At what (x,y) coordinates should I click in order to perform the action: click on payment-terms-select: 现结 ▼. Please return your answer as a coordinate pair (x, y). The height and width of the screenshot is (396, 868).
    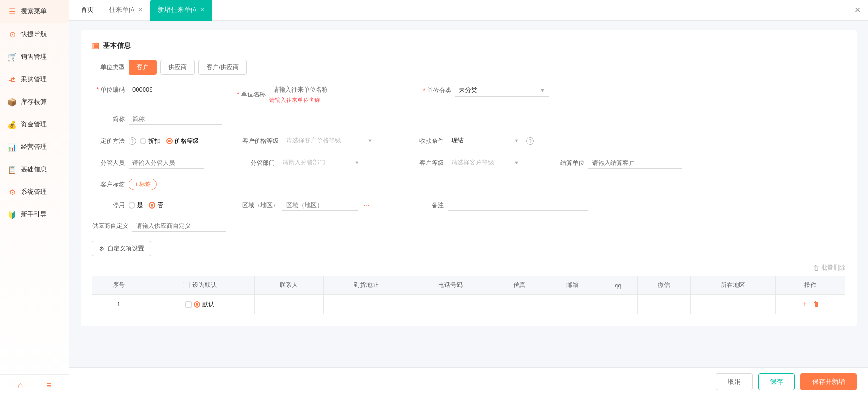
    Looking at the image, I should click on (485, 141).